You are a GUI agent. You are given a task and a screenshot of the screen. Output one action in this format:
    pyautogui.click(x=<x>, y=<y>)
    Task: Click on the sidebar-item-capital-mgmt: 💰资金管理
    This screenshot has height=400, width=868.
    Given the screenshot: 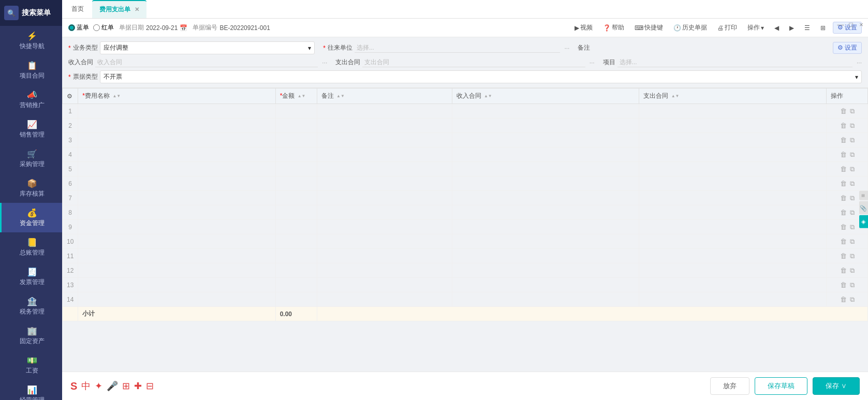 What is the action you would take?
    pyautogui.click(x=31, y=217)
    